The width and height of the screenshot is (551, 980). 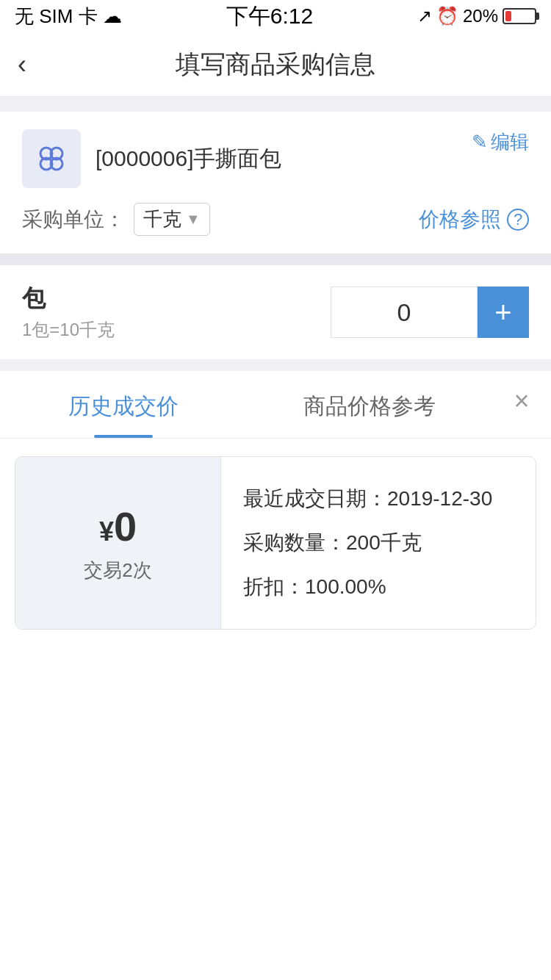 What do you see at coordinates (430, 312) in the screenshot?
I see `quantity-input-wrap: +` at bounding box center [430, 312].